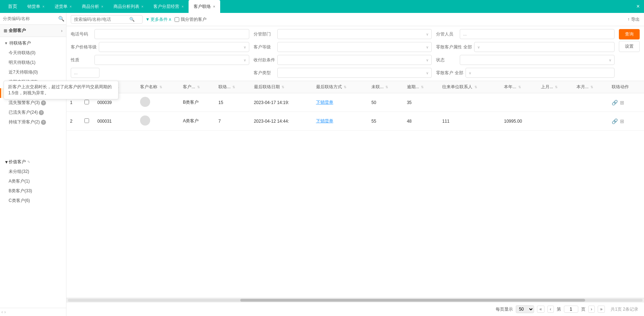 The height and width of the screenshot is (316, 644). What do you see at coordinates (87, 121) in the screenshot?
I see `row2-checkbox-cell` at bounding box center [87, 121].